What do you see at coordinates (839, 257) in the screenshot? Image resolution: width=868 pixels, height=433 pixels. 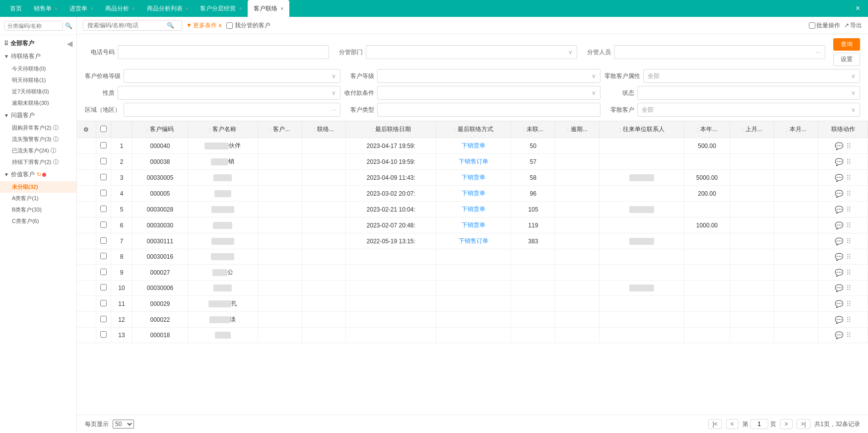 I see `chat-icon-7: 💬` at bounding box center [839, 257].